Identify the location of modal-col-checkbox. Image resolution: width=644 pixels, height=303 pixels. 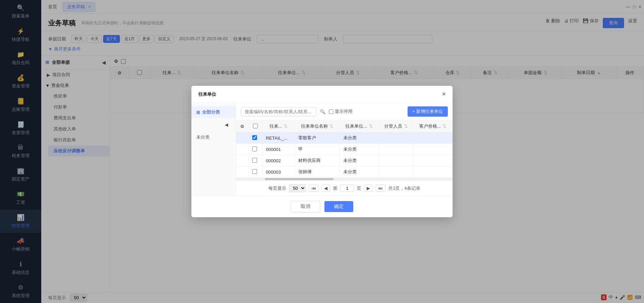
(256, 126).